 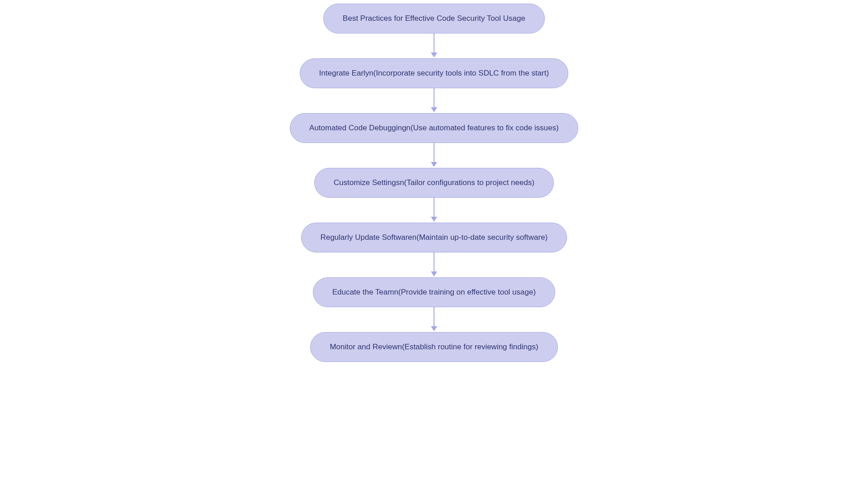 What do you see at coordinates (434, 73) in the screenshot?
I see `node-integrate-early: Integrate Earlyn(Incorporate security to…` at bounding box center [434, 73].